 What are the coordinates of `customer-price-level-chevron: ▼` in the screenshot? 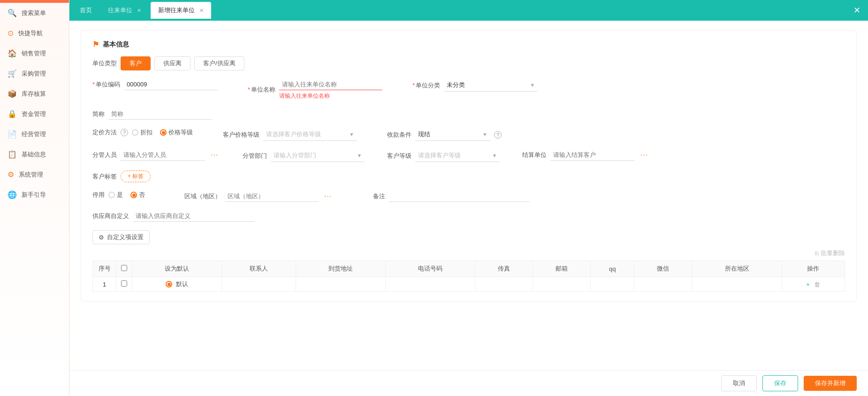 It's located at (352, 134).